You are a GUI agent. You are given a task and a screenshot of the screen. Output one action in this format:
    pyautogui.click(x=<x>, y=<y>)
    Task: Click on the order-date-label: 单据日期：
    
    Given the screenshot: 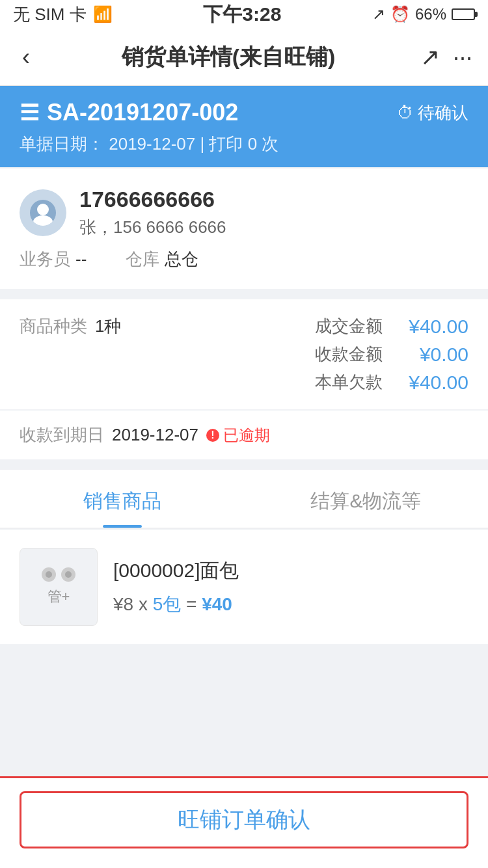 What is the action you would take?
    pyautogui.click(x=62, y=144)
    